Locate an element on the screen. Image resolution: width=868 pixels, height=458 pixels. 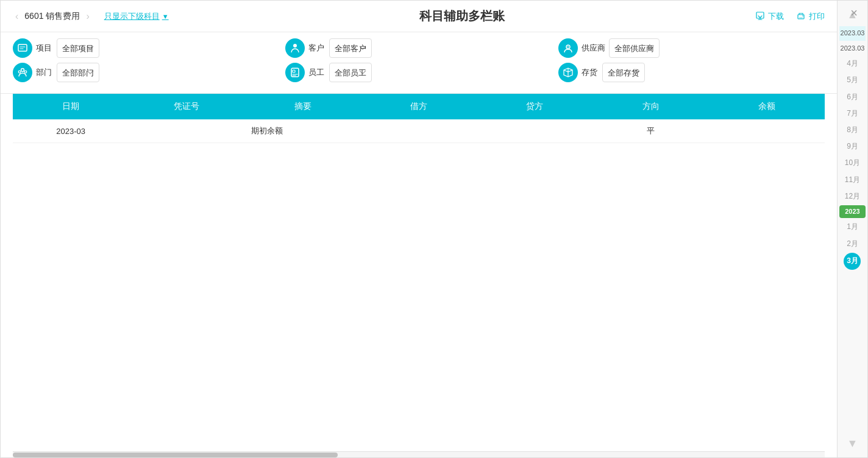
sidebar-month-8: 8月 is located at coordinates (853, 130).